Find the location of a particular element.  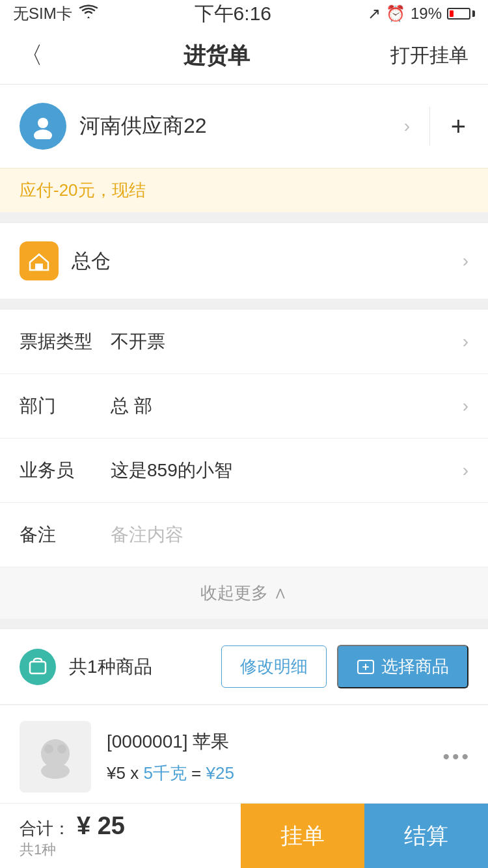

product-title: 苹果 is located at coordinates (211, 742).